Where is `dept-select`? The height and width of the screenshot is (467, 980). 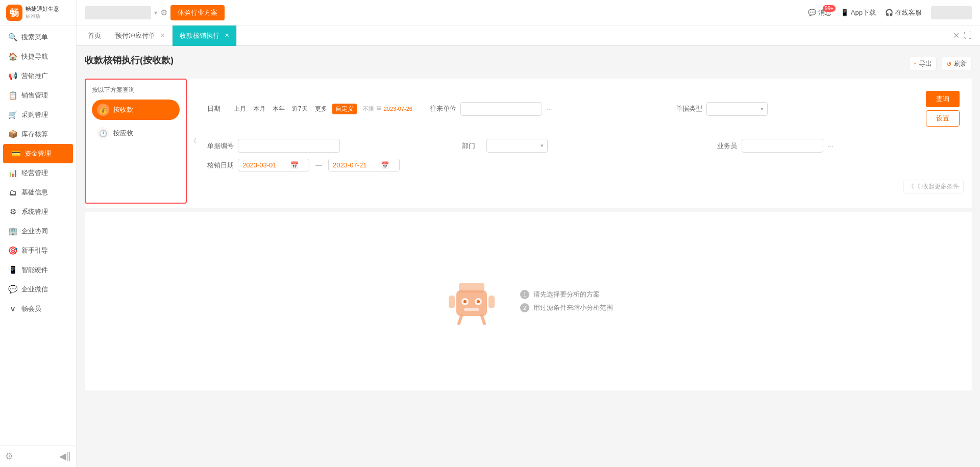
dept-select is located at coordinates (517, 146).